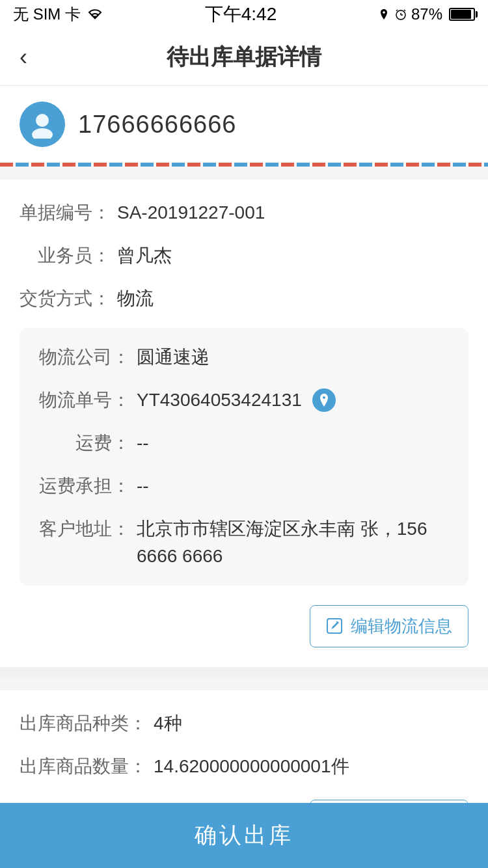  I want to click on confirm-outbound-button: 确认出库, so click(244, 835).